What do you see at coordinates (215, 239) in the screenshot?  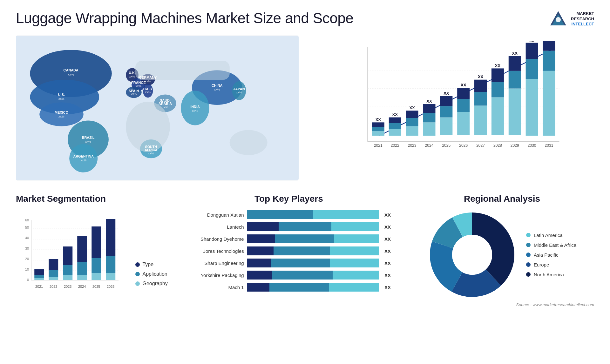 I see `player-name-shandong: Shandong Dyehome` at bounding box center [215, 239].